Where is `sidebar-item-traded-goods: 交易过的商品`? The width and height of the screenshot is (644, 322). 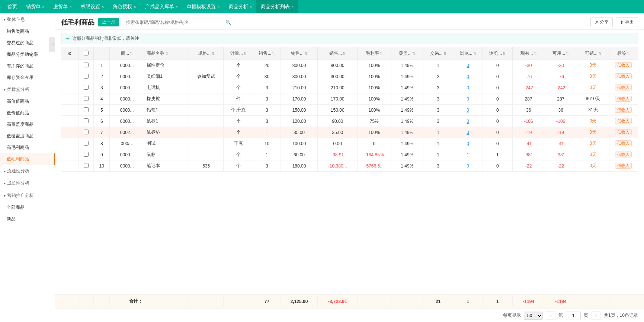 sidebar-item-traded-goods: 交易过的商品 is located at coordinates (28, 43).